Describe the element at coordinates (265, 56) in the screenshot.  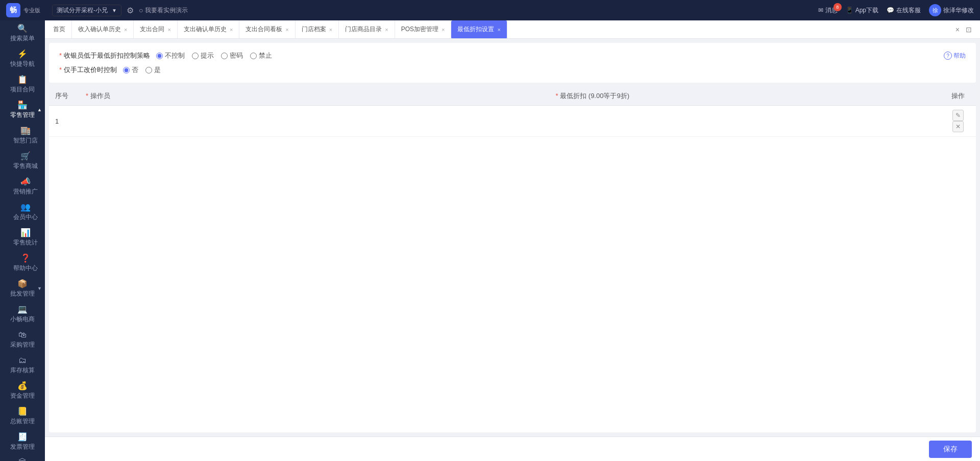
I see `radio-forbid-label: 禁止` at that location.